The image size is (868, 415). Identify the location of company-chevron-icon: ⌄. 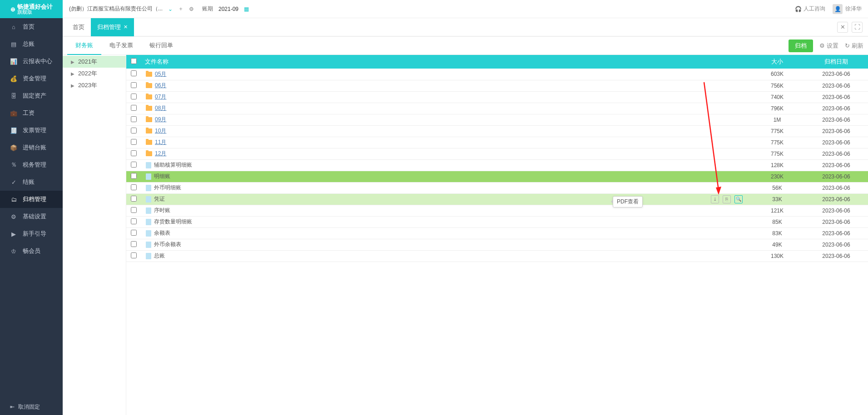
(170, 9).